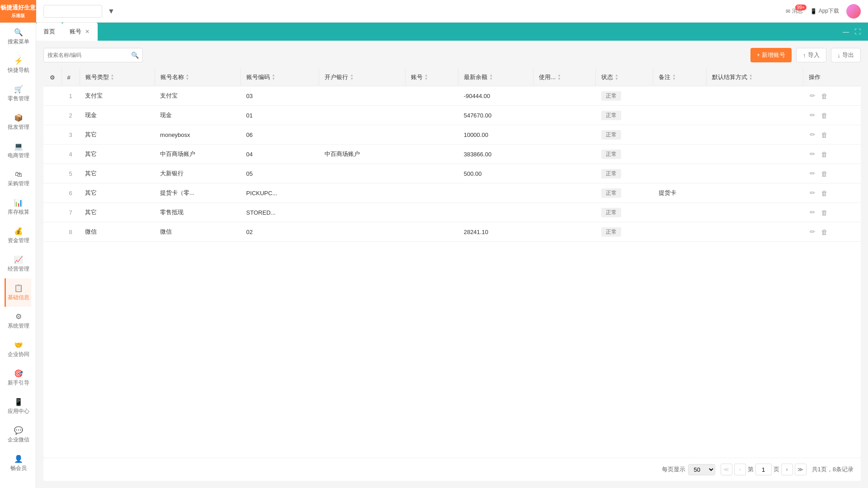  What do you see at coordinates (832, 116) in the screenshot?
I see `row-actions-1: ✏ 🗑` at bounding box center [832, 116].